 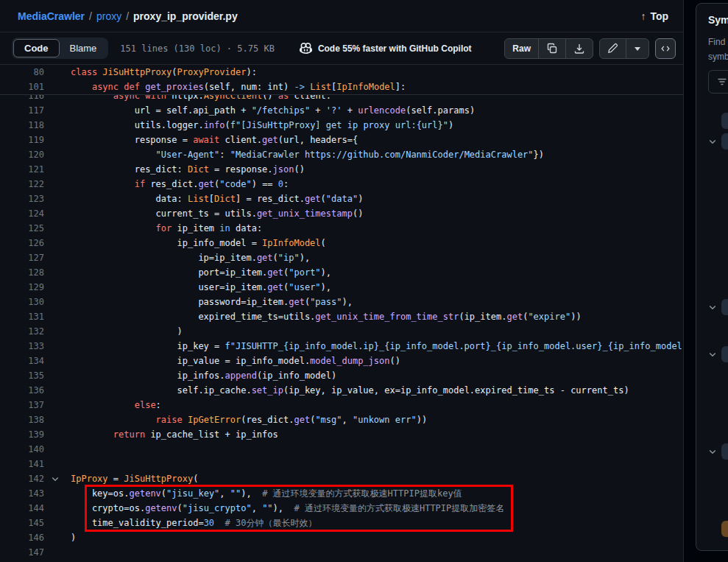 What do you see at coordinates (377, 538) in the screenshot?
I see `code-text: )` at bounding box center [377, 538].